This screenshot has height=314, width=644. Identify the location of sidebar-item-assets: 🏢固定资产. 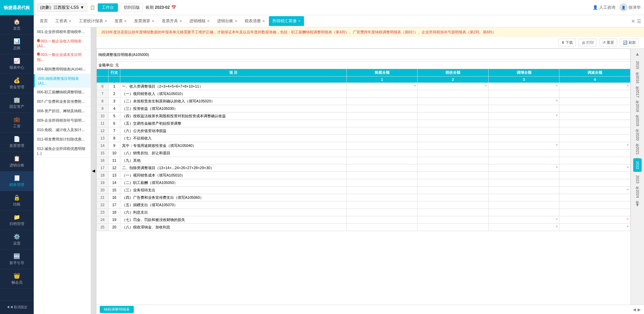
(17, 103).